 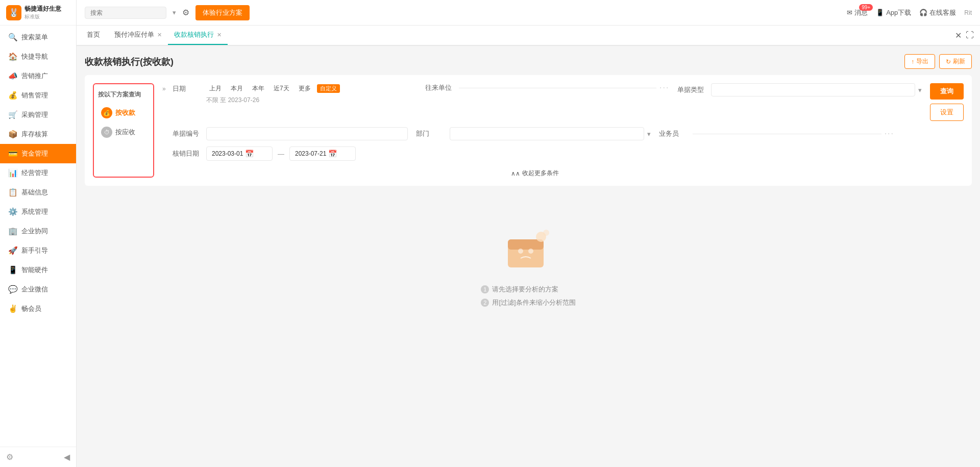 I want to click on tab-prepayment: 预付冲应付单 ✕, so click(x=138, y=35).